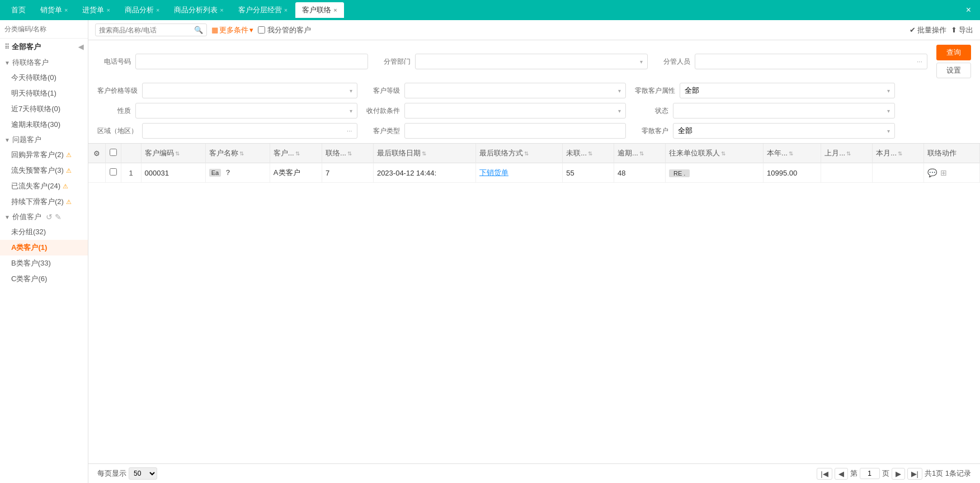  I want to click on filter-customer-level-select: ▾, so click(516, 91).